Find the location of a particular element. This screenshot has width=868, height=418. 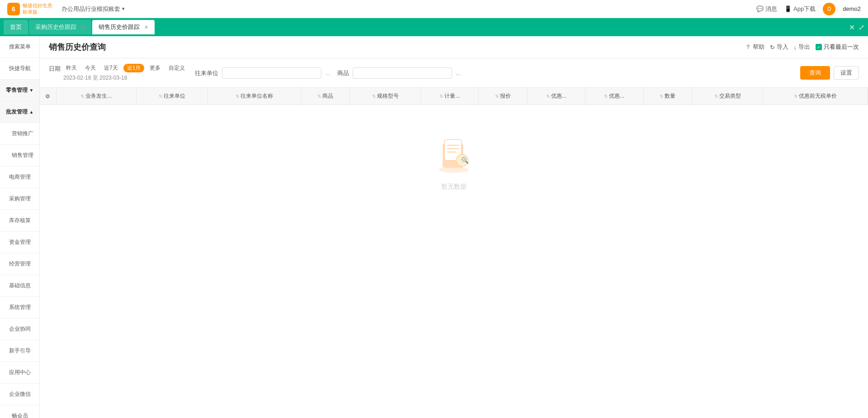

date-btn-7days: 近7天 is located at coordinates (111, 68).